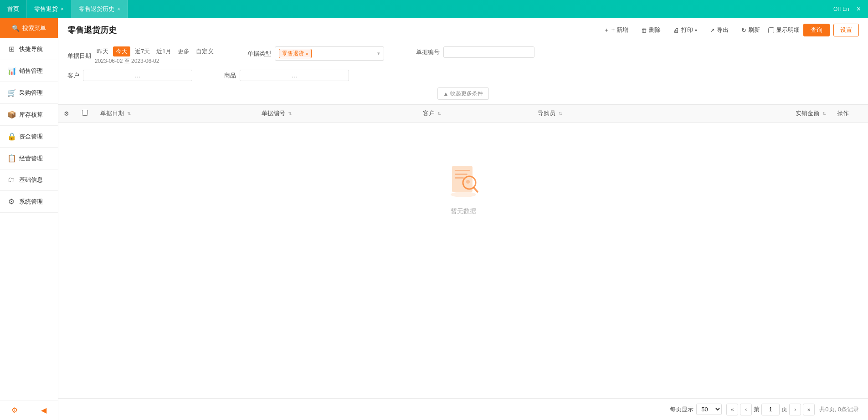 The height and width of the screenshot is (420, 868). I want to click on sidebar-item-finance: 🔒 资金管理, so click(29, 137).